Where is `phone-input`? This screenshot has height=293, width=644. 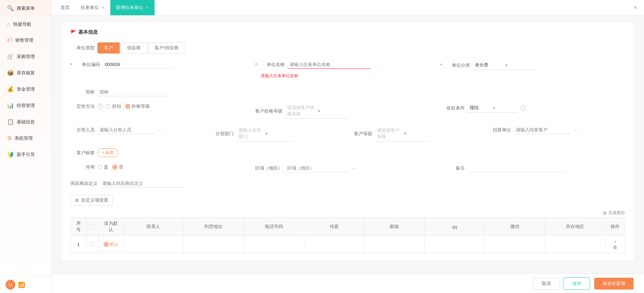 phone-input is located at coordinates (274, 245).